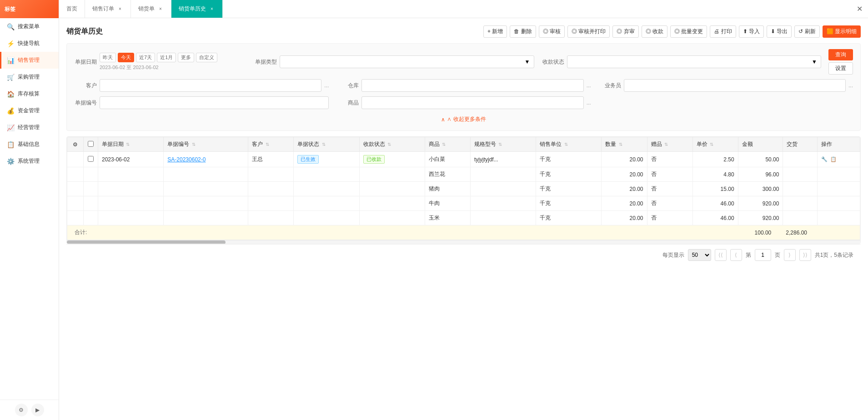  What do you see at coordinates (751, 32) in the screenshot?
I see `import-button: ⬆ 导入` at bounding box center [751, 32].